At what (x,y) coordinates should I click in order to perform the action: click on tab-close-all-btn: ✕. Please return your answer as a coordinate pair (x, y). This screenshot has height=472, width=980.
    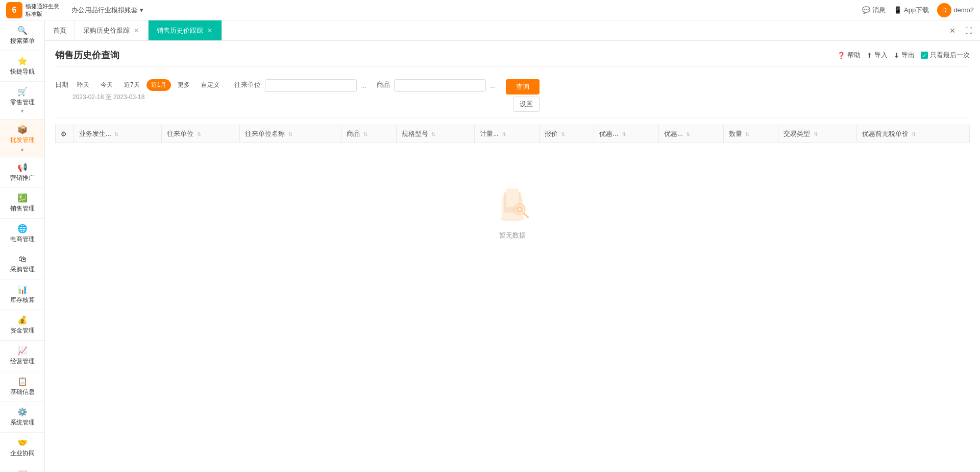
    Looking at the image, I should click on (952, 31).